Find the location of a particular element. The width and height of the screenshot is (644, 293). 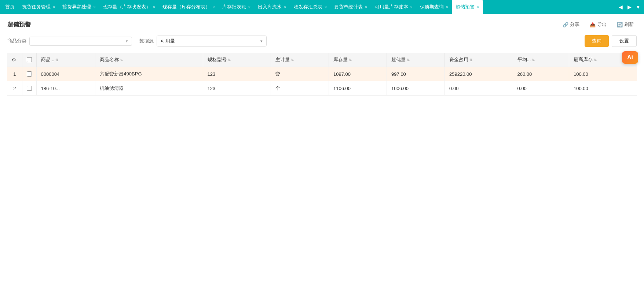

query-button: 查询 is located at coordinates (597, 41).